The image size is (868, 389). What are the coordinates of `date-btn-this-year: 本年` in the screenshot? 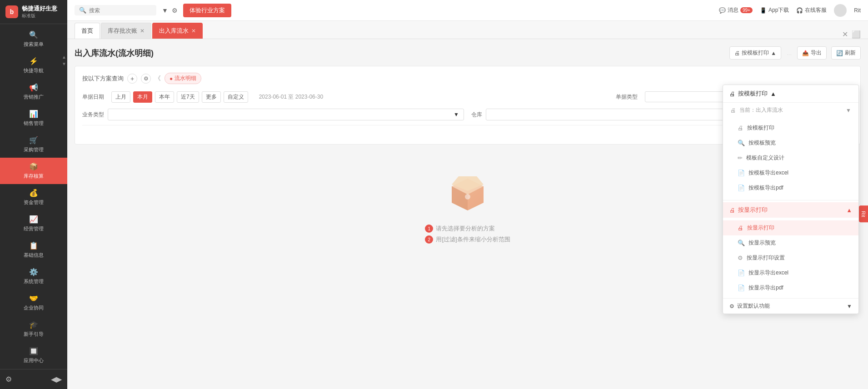 It's located at (165, 97).